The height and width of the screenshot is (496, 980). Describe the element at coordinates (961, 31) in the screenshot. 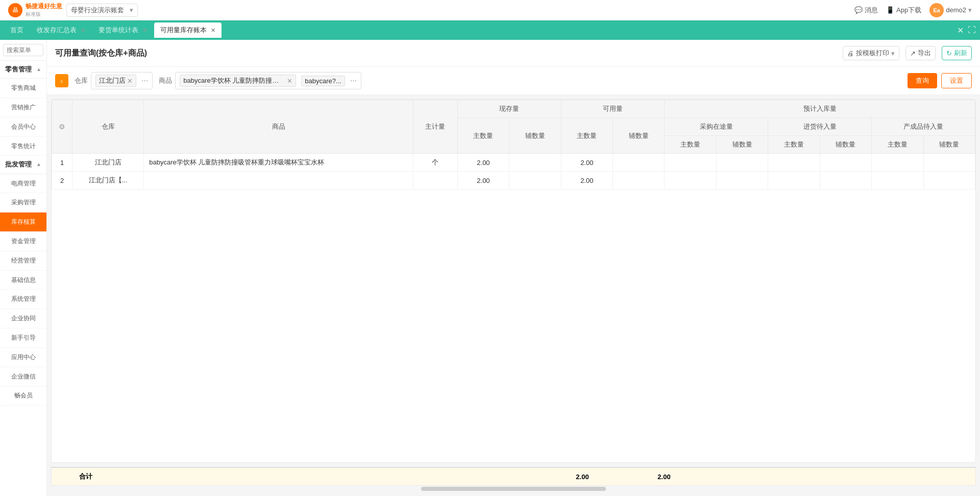

I see `close-all-tabs-button: ✕` at that location.